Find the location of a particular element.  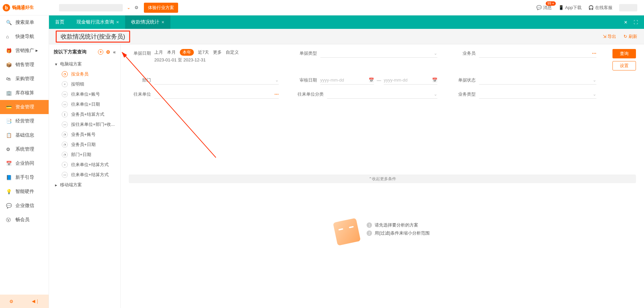

date-range-display: 2023-01-01 至 2023-12-31 is located at coordinates (217, 60).